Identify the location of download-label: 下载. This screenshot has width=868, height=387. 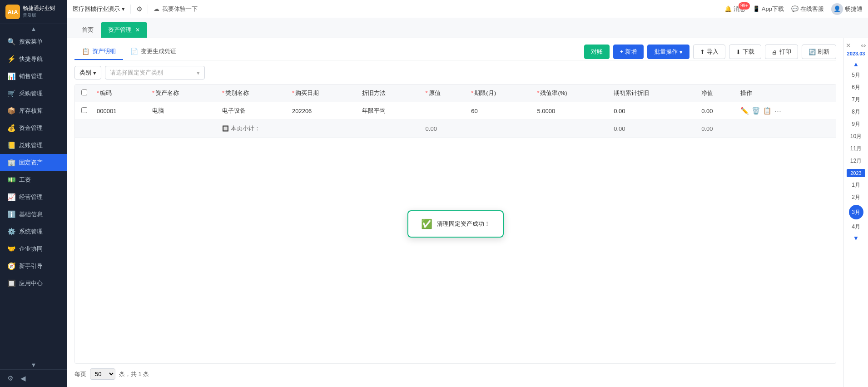
(749, 52).